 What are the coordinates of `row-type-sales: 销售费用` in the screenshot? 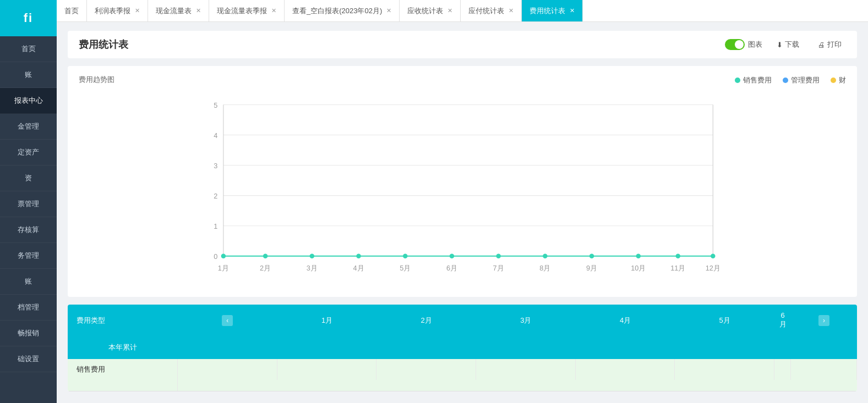 It's located at (123, 369).